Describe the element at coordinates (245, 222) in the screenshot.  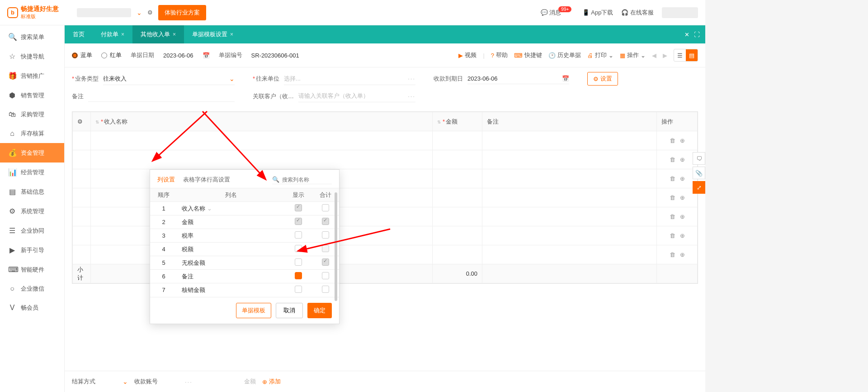
I see `popup-row: 2金额` at that location.